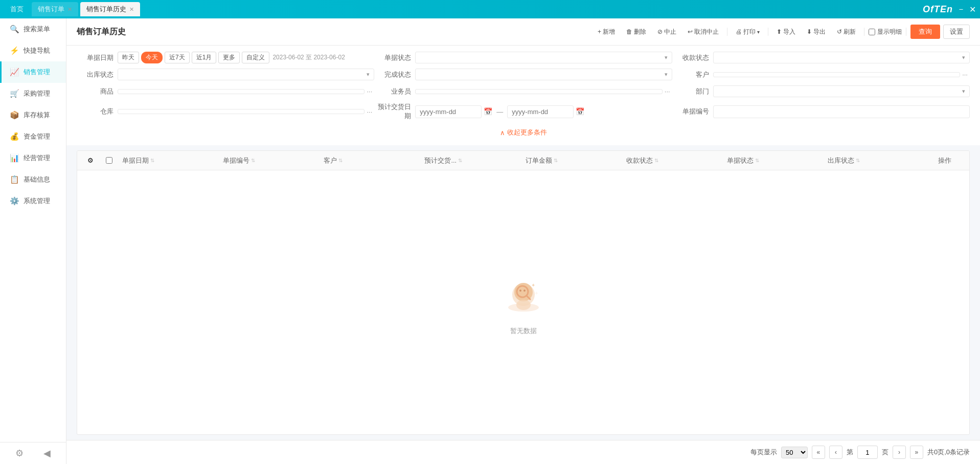  What do you see at coordinates (33, 94) in the screenshot?
I see `sidebar-item-purchase-mgmt: 🛒 采购管理` at bounding box center [33, 94].